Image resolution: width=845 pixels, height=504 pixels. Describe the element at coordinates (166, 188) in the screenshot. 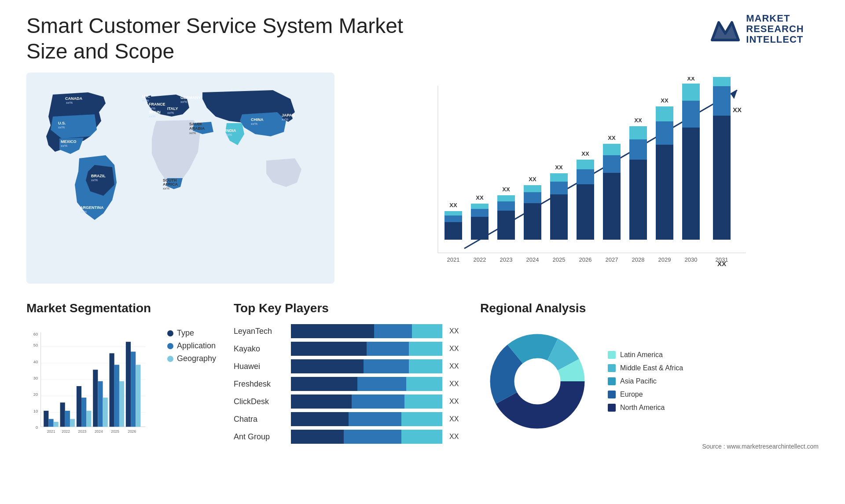

I see `south-africa-value: xx%` at that location.